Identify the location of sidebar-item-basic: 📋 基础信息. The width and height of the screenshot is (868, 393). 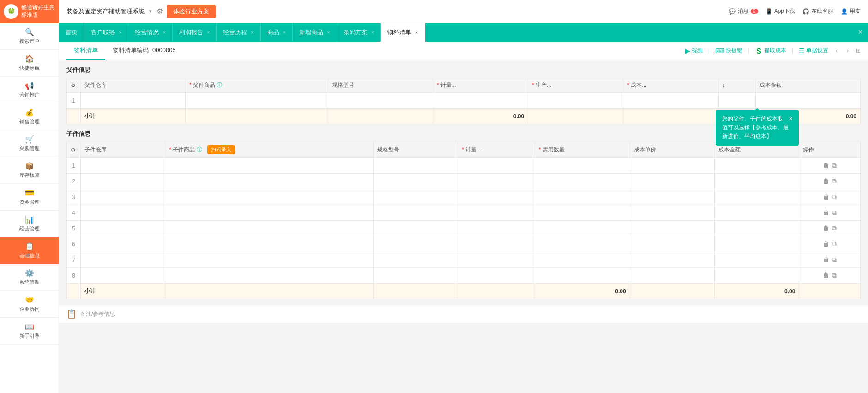
(30, 251).